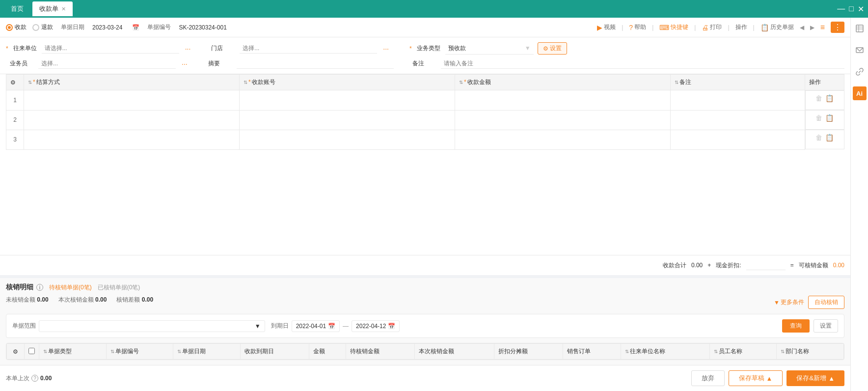  What do you see at coordinates (132, 100) in the screenshot?
I see `row-1-settlement` at bounding box center [132, 100].